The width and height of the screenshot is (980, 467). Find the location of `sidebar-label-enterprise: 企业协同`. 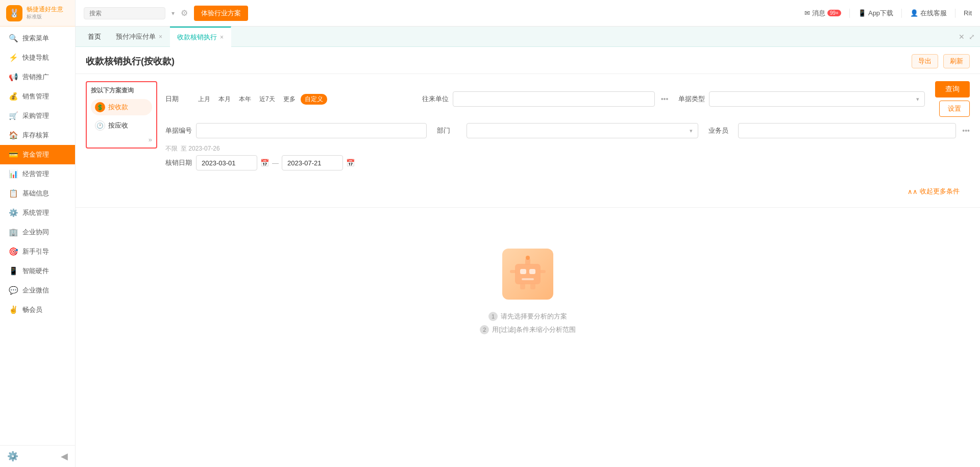

sidebar-label-enterprise: 企业协同 is located at coordinates (36, 232).